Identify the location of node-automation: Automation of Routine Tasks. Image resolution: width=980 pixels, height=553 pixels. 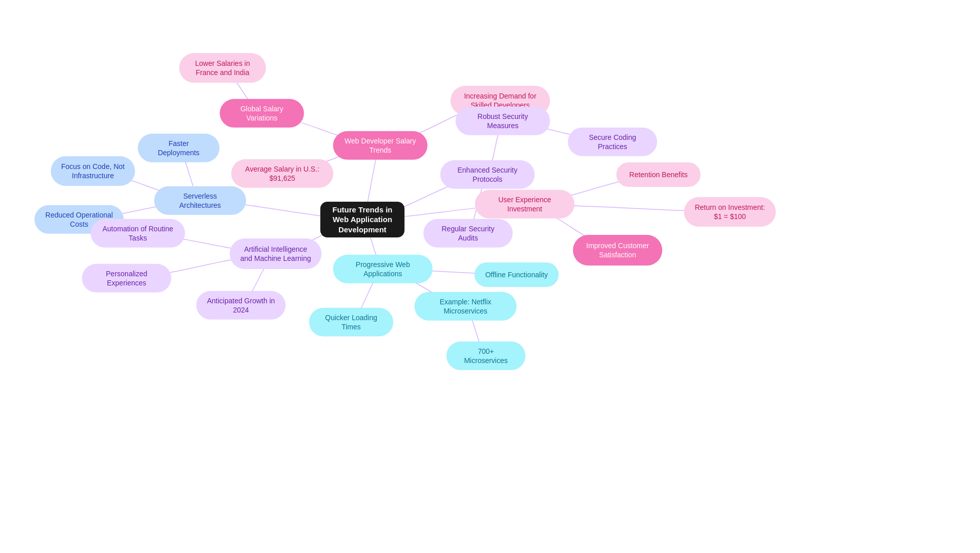
(138, 233).